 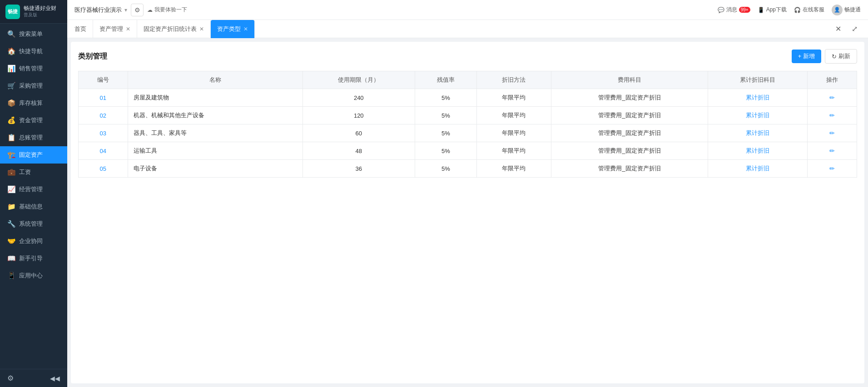 What do you see at coordinates (34, 241) in the screenshot?
I see `sidebar-item-enterprise: 🤝企业协同` at bounding box center [34, 241].